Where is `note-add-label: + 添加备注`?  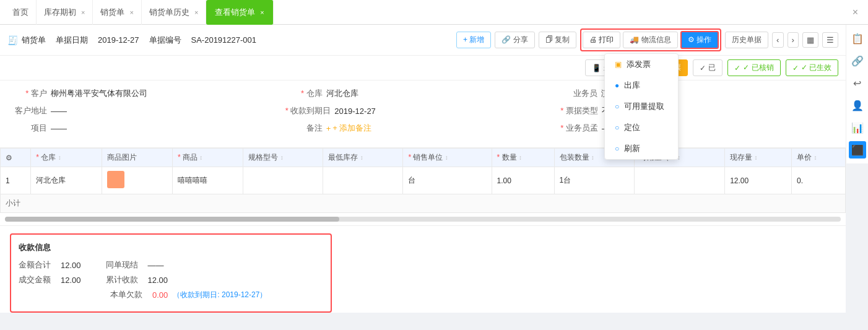
note-add-label: + 添加备注 is located at coordinates (352, 128).